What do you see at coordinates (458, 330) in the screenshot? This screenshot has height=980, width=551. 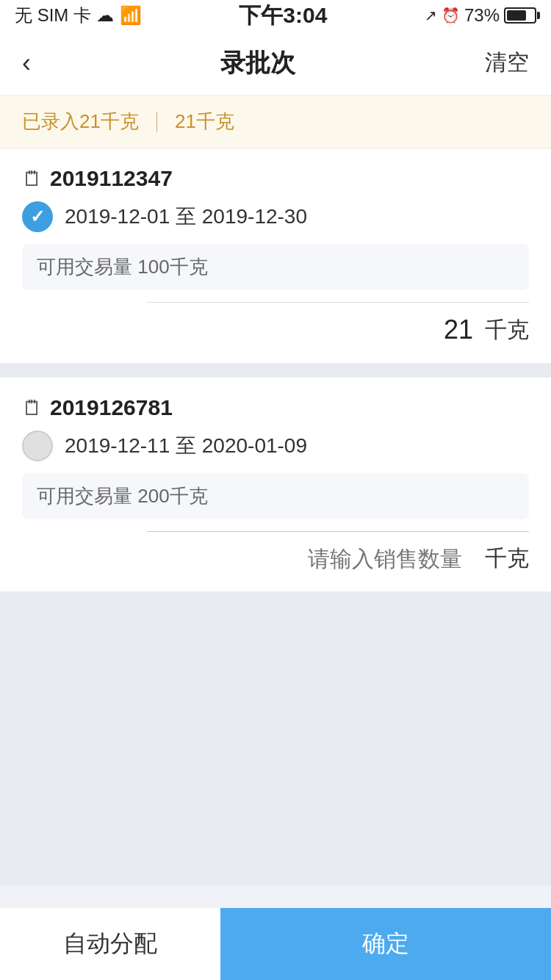 I see `batch-1-quantity: 21` at bounding box center [458, 330].